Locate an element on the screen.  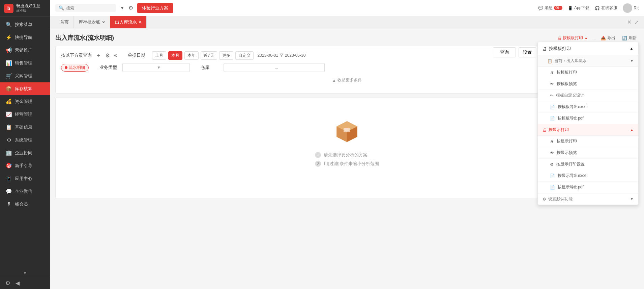
preview-display-icon: 👁 is located at coordinates (552, 153).